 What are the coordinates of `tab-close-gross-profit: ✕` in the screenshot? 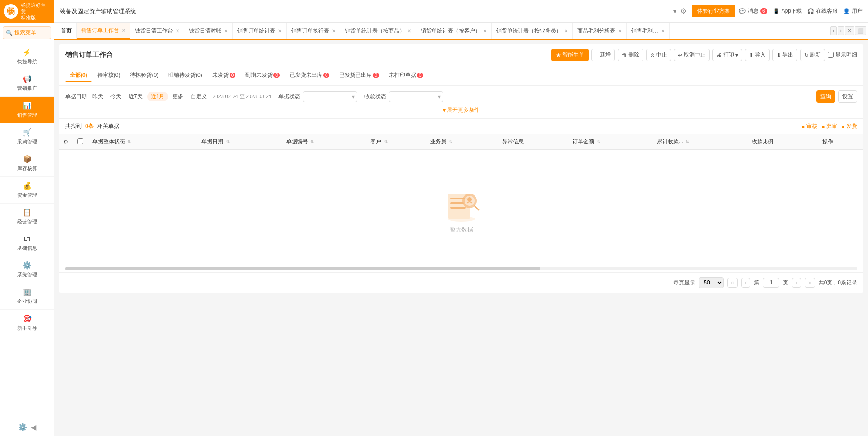 It's located at (620, 31).